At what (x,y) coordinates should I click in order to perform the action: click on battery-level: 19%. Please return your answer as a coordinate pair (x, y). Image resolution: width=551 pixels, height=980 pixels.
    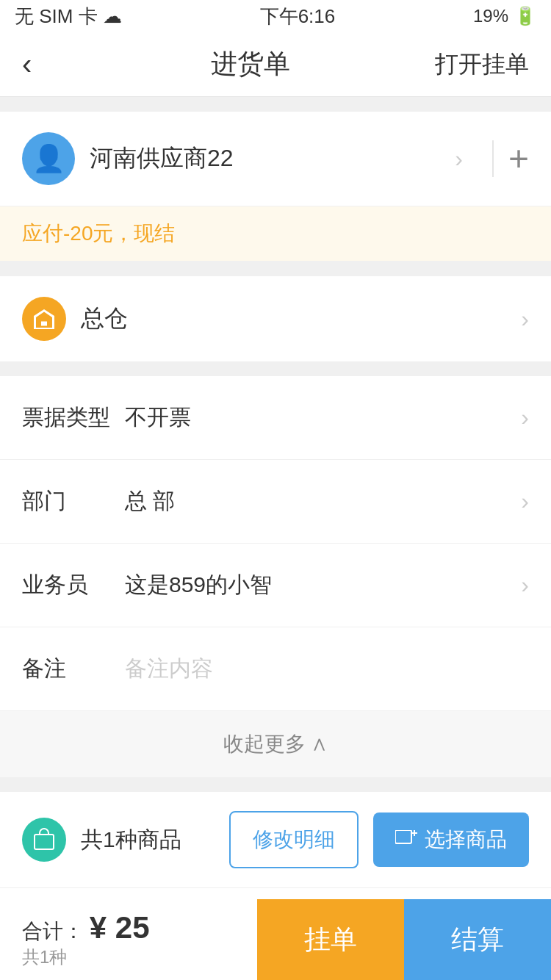
    Looking at the image, I should click on (491, 16).